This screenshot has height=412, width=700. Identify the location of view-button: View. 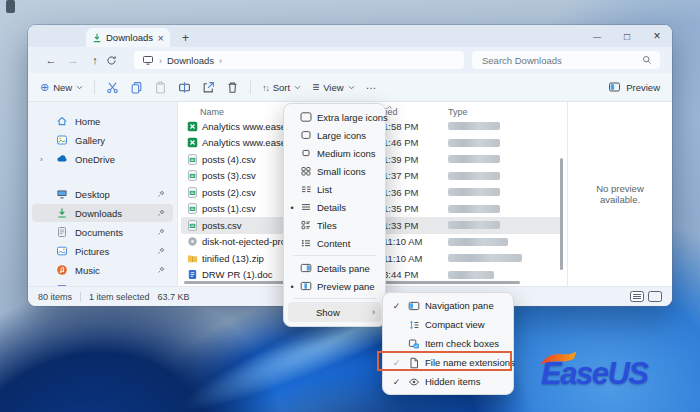
(333, 87).